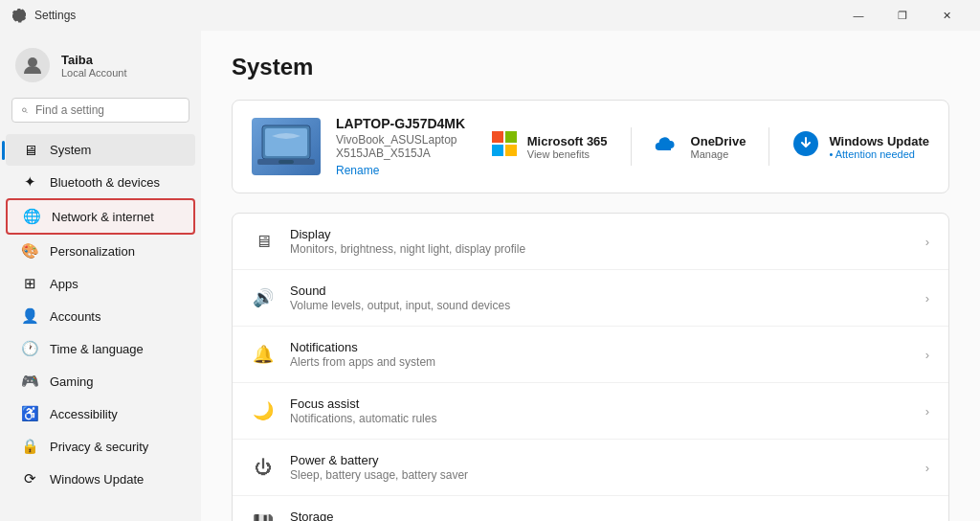 This screenshot has width=980, height=521. I want to click on avatar, so click(33, 65).